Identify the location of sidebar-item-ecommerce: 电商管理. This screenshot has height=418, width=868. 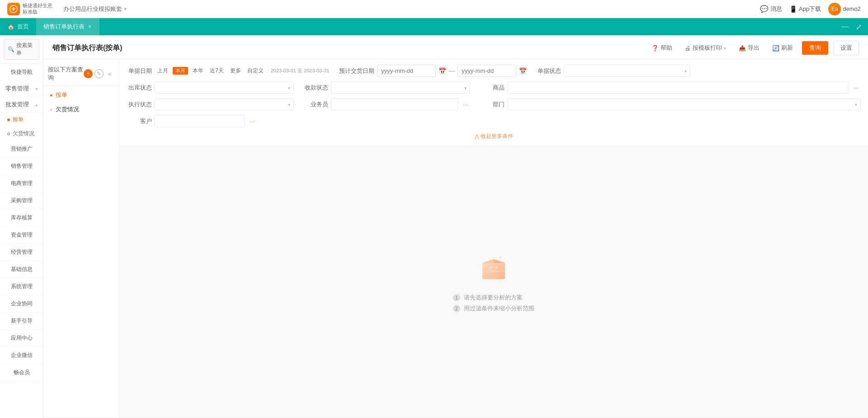
(22, 184).